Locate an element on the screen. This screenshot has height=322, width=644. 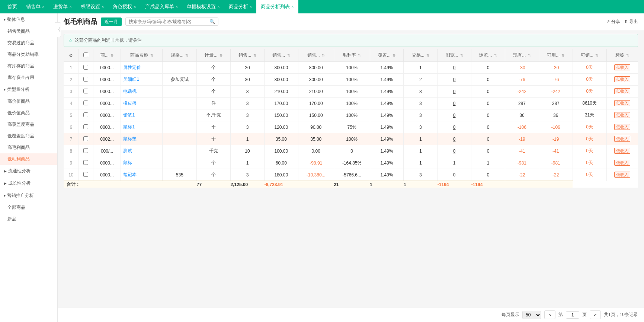
time-filter-button: 近一月 is located at coordinates (111, 22).